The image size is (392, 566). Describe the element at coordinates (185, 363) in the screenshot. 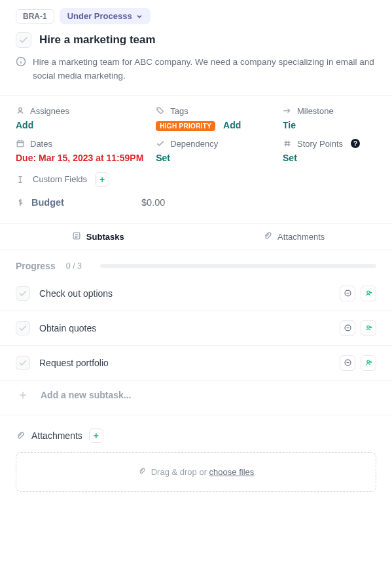

I see `subtask-title: Request portfolio` at that location.